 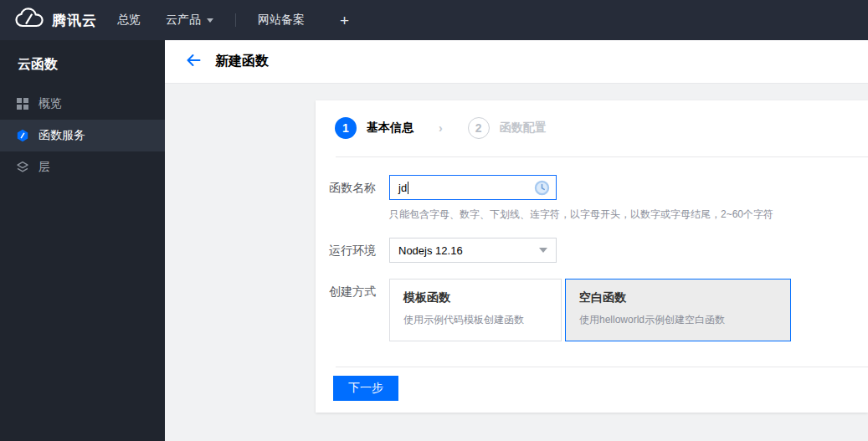 I want to click on sidebar-item-label: 层, so click(x=44, y=167).